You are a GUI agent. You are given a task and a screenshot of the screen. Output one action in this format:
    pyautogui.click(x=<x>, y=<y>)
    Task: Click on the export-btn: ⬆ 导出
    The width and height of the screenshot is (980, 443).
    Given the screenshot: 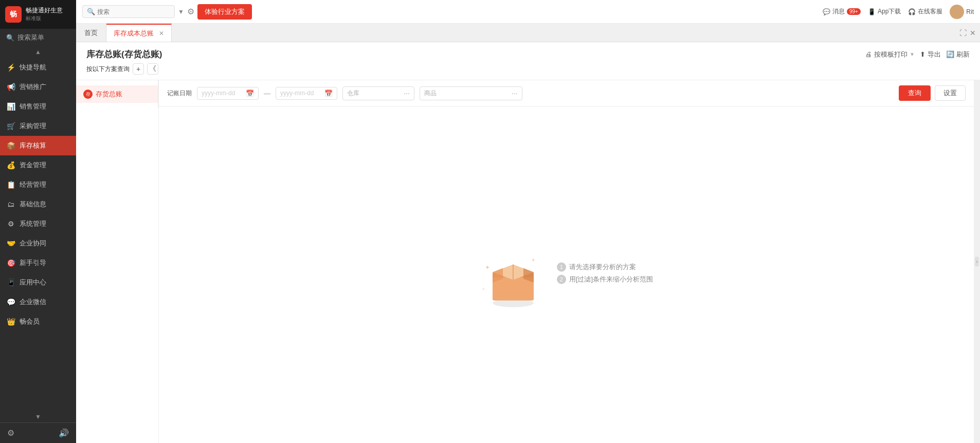 What is the action you would take?
    pyautogui.click(x=931, y=55)
    